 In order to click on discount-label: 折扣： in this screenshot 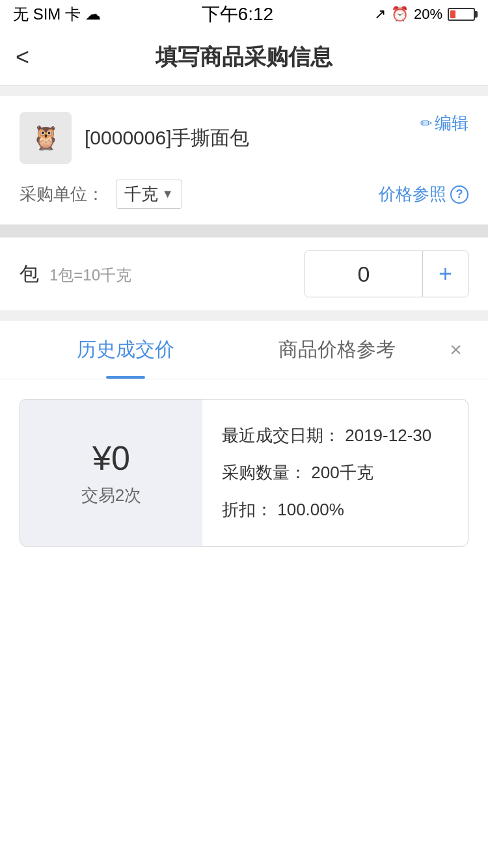, I will do `click(247, 509)`.